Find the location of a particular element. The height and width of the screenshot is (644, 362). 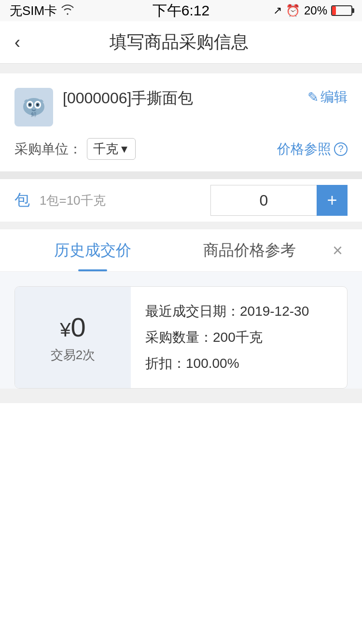

status-time: 下午6:12 is located at coordinates (181, 11).